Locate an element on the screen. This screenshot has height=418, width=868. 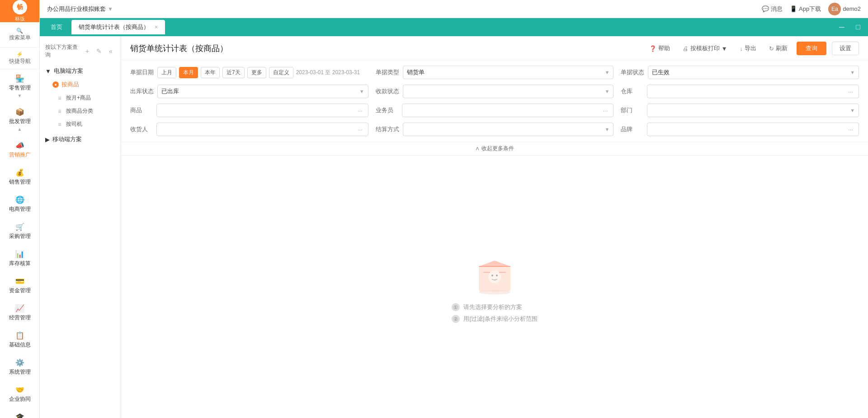
filter-date-field: 单据日期 上月 本月 本年 近7天 更多 自定义 2023-03-01 至 20… is located at coordinates (250, 72).